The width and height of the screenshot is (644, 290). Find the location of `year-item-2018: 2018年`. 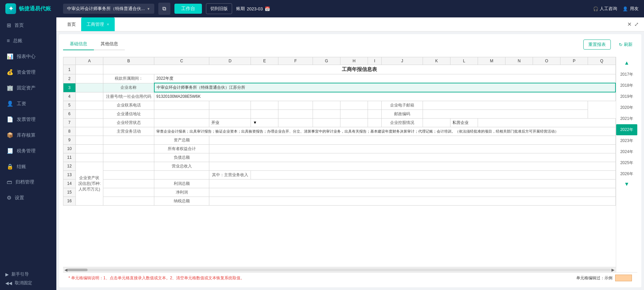

year-item-2018: 2018年 is located at coordinates (627, 86).